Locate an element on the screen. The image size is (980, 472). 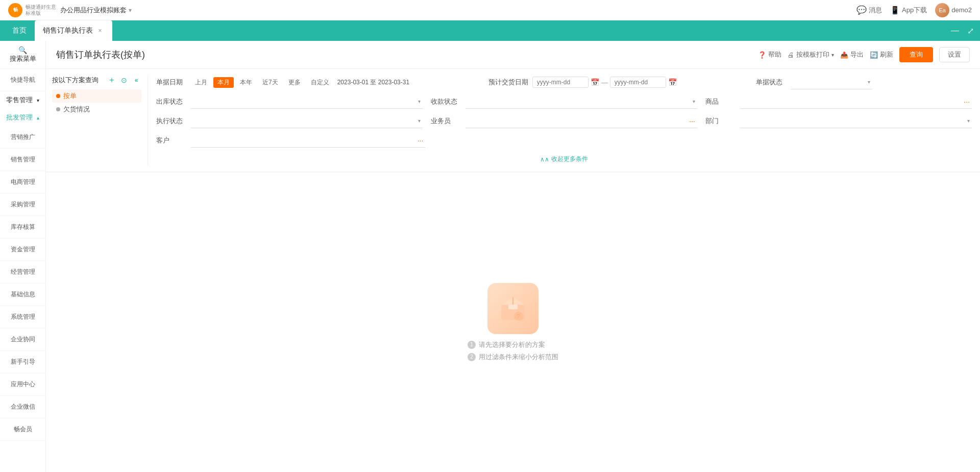
retail-mgmt-label: 零售管理 is located at coordinates (19, 100).